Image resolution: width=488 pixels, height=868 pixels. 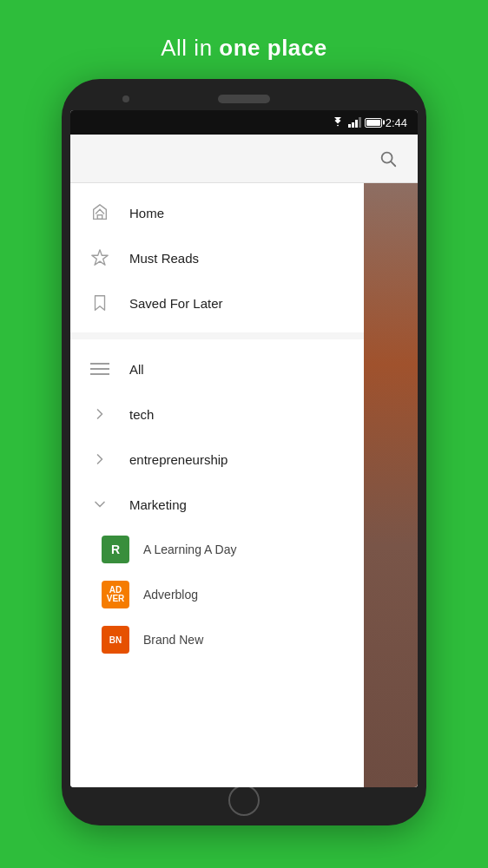 What do you see at coordinates (391, 485) in the screenshot?
I see `content-bg` at bounding box center [391, 485].